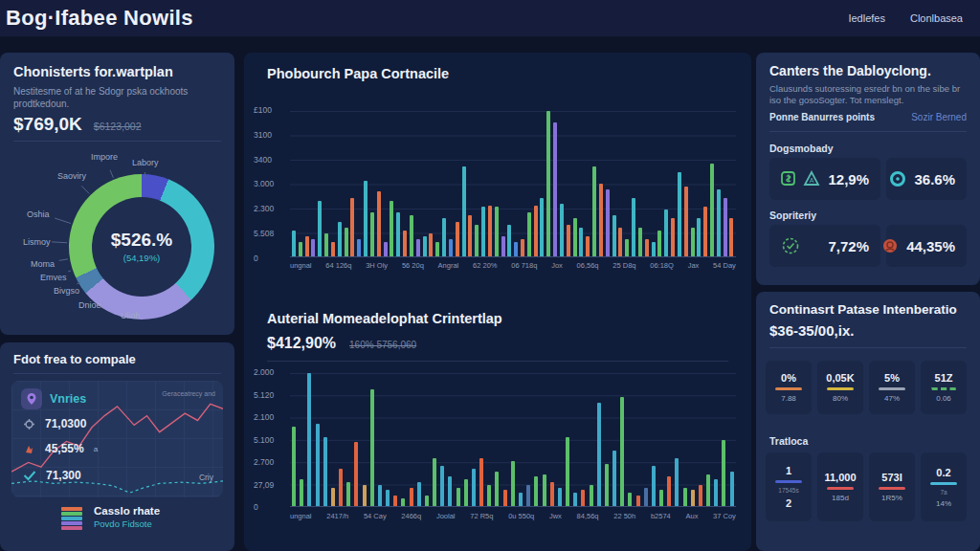  What do you see at coordinates (724, 517) in the screenshot?
I see `tick-label: 37 Coy` at bounding box center [724, 517].